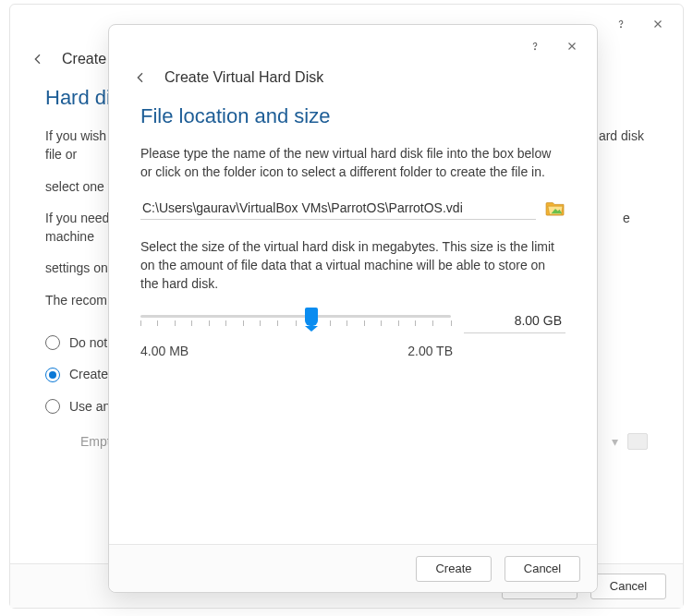  What do you see at coordinates (353, 39) in the screenshot?
I see `dialog-titlebar` at bounding box center [353, 39].